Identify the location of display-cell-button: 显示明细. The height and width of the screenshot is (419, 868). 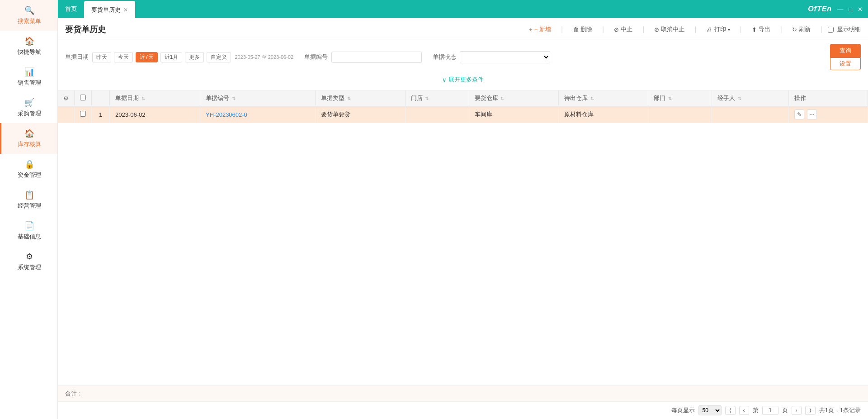
(844, 29).